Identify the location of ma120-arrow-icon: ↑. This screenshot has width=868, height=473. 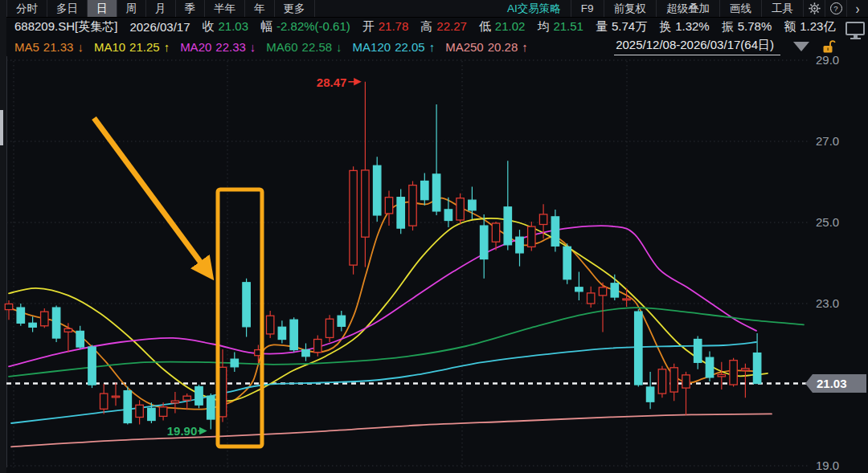
(432, 47).